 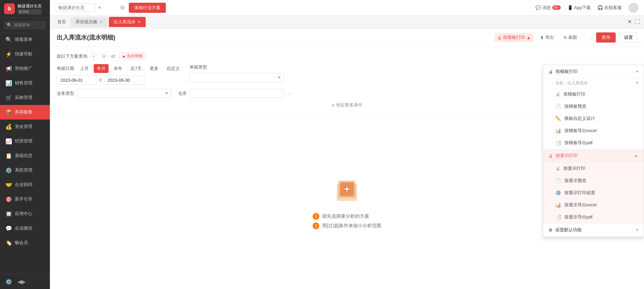 I want to click on date-this-month-btn: 本月, so click(x=101, y=69).